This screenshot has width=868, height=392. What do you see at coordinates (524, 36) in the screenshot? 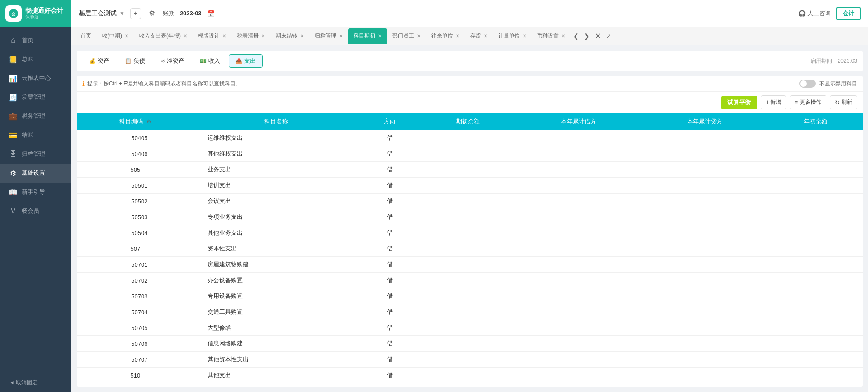
I see `tab-close-unit: ✕` at bounding box center [524, 36].